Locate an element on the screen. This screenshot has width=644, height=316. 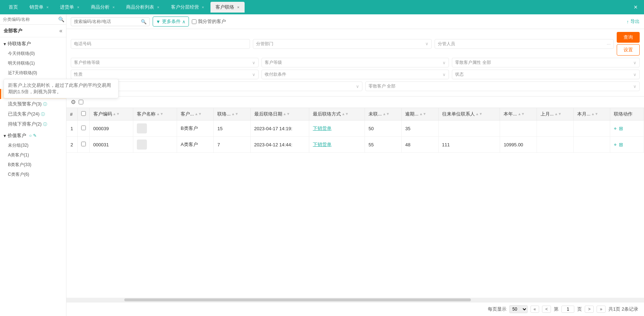
row1-num: 1 is located at coordinates (72, 128).